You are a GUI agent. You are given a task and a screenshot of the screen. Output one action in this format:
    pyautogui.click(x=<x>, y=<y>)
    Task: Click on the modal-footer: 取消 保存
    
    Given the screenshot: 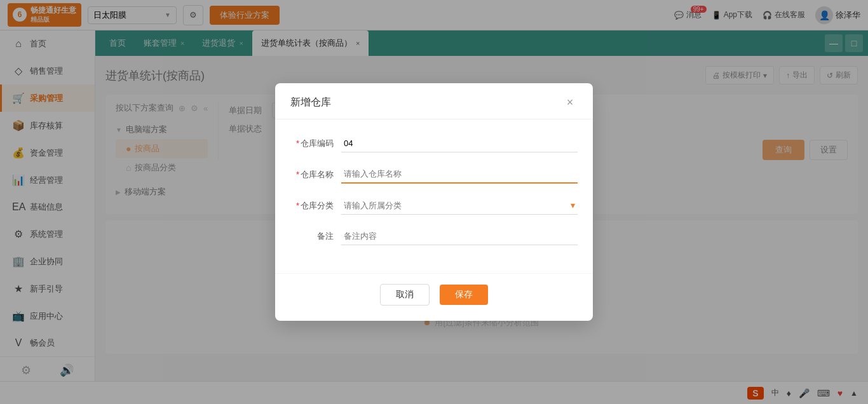 What is the action you would take?
    pyautogui.click(x=434, y=297)
    